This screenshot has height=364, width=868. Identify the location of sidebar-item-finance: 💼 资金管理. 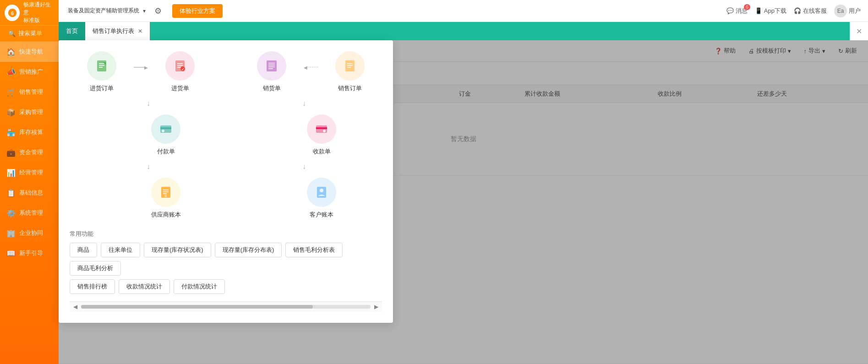
(29, 152).